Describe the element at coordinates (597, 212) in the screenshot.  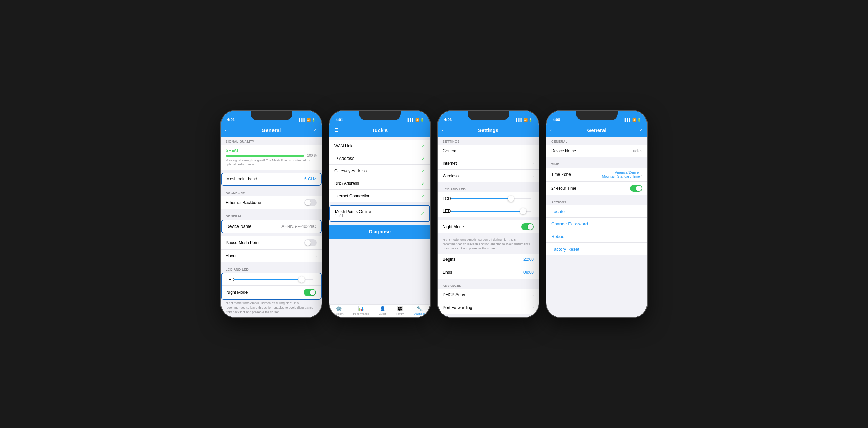
I see `locate-row: Locate` at that location.